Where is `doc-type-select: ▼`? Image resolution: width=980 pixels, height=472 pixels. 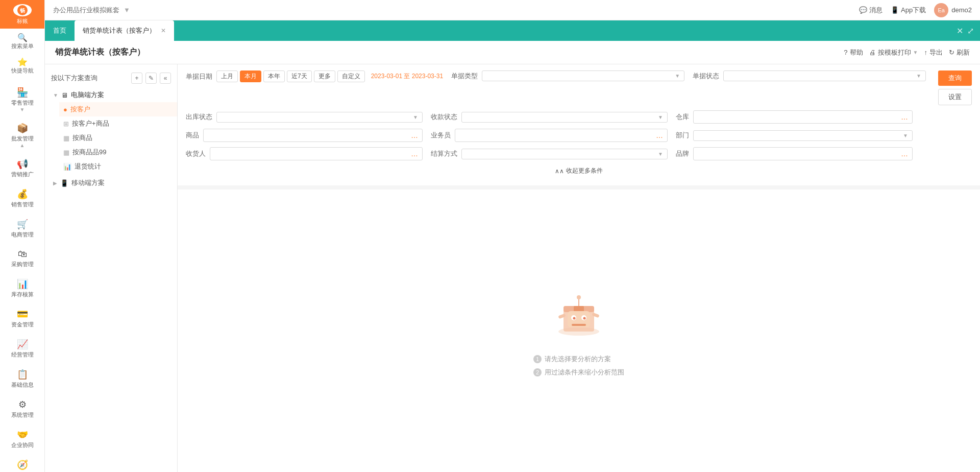
doc-type-select: ▼ is located at coordinates (583, 76).